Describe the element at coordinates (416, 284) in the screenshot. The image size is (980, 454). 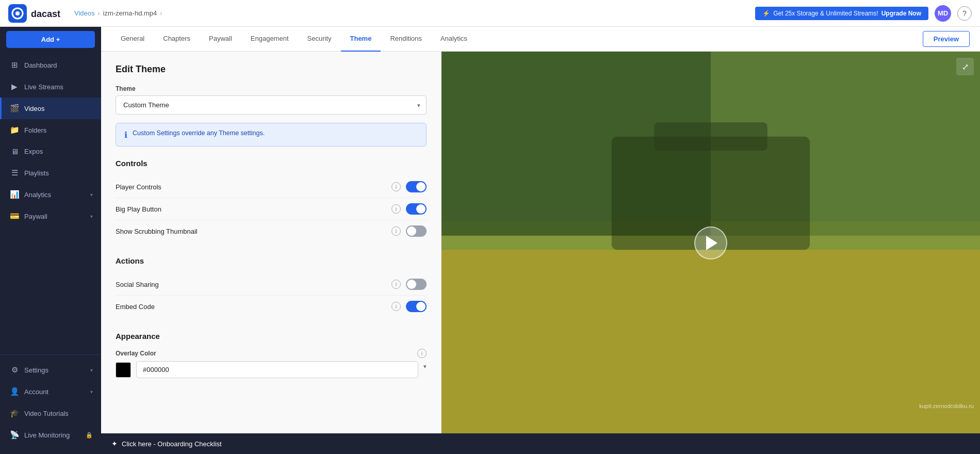
I see `social-sharing-toggle` at that location.